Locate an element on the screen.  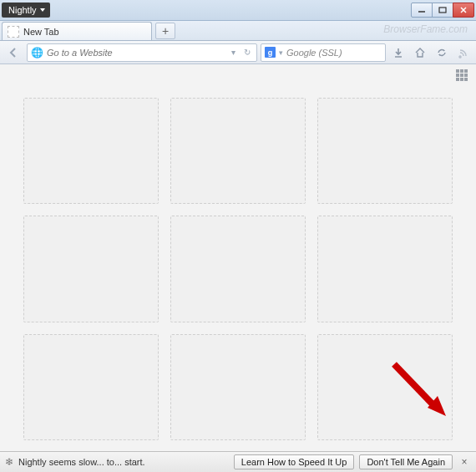
plus-icon: + is located at coordinates (165, 31).